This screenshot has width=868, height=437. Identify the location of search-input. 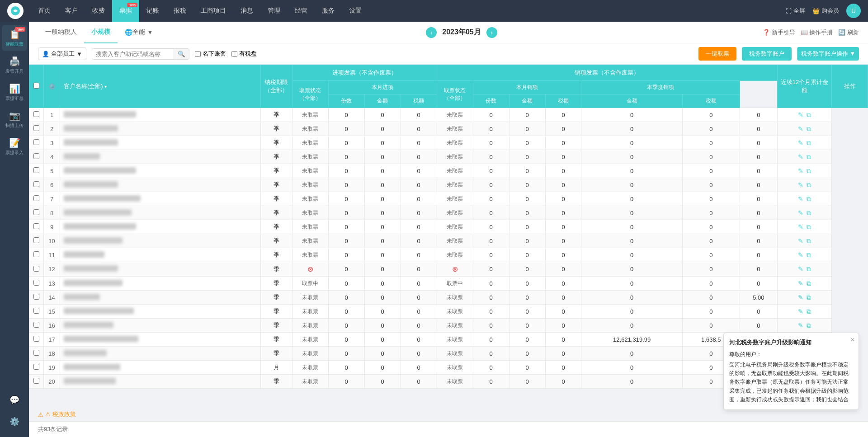
(133, 54).